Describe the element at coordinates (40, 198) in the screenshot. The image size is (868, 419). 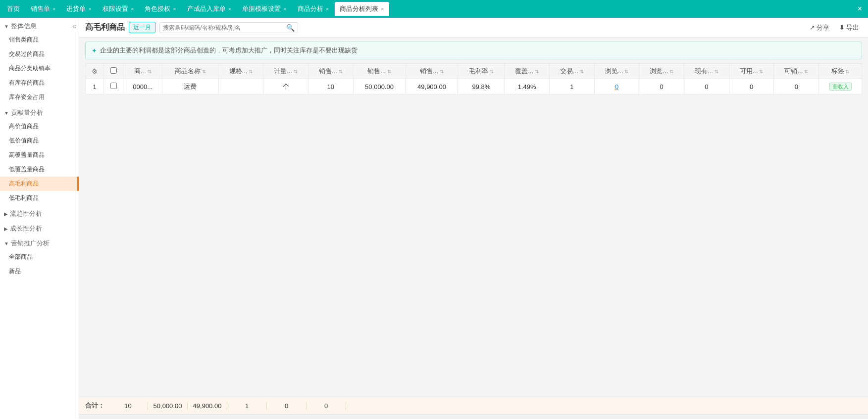
I see `sidebar-item-低毛利商品: 低毛利商品` at that location.